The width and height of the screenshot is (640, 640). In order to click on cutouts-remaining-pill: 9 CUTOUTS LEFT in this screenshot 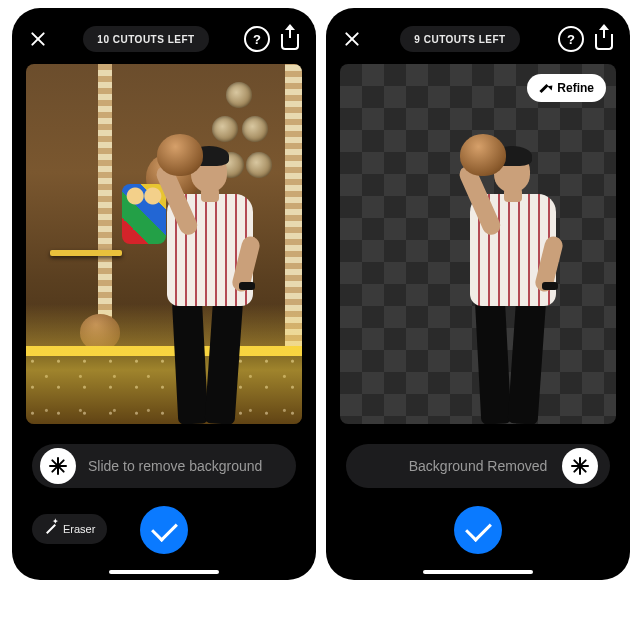, I will do `click(460, 39)`.